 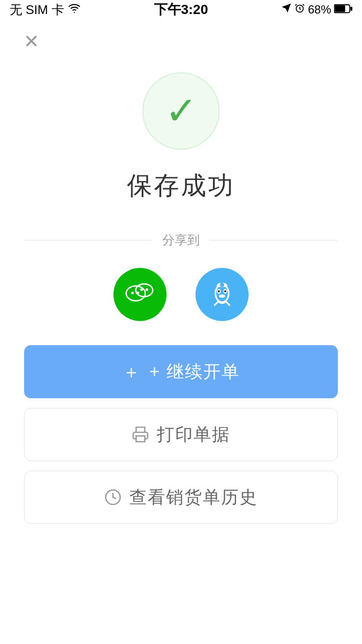 What do you see at coordinates (37, 10) in the screenshot?
I see `sim-label: 无 SIM 卡` at bounding box center [37, 10].